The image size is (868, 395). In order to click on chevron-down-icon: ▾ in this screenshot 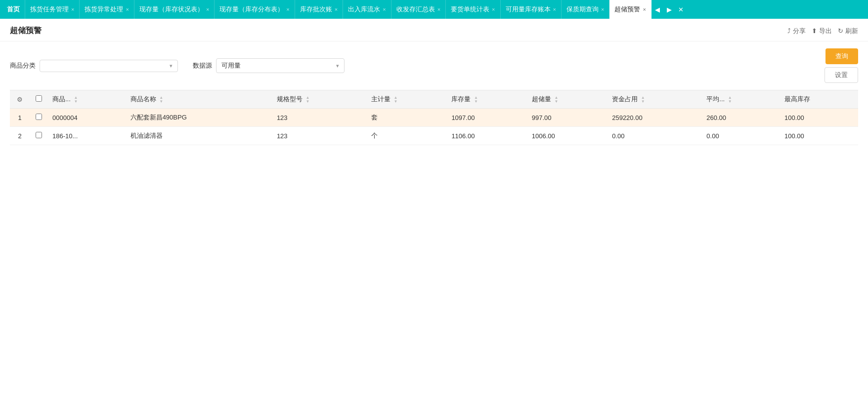, I will do `click(171, 66)`.